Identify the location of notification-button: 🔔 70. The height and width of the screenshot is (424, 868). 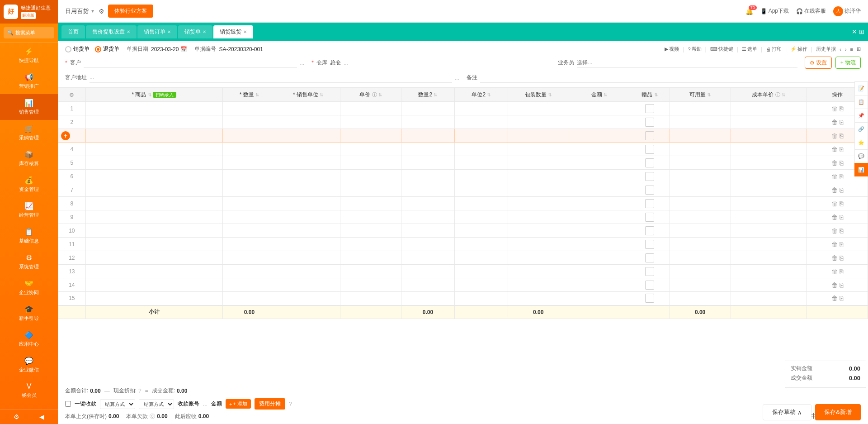
(750, 11).